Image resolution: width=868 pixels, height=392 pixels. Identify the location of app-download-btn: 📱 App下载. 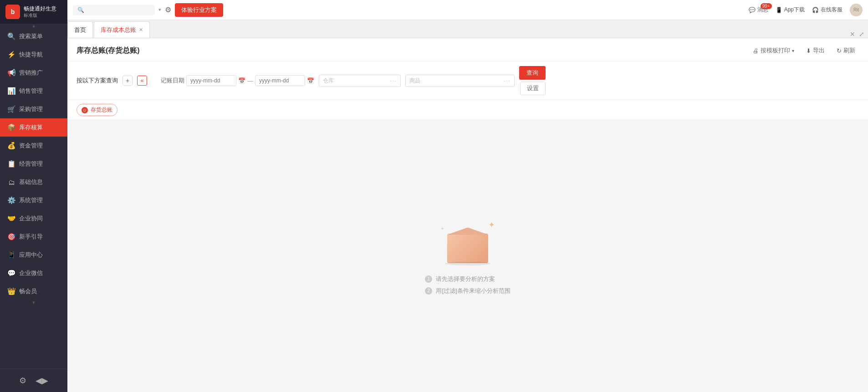
(790, 10).